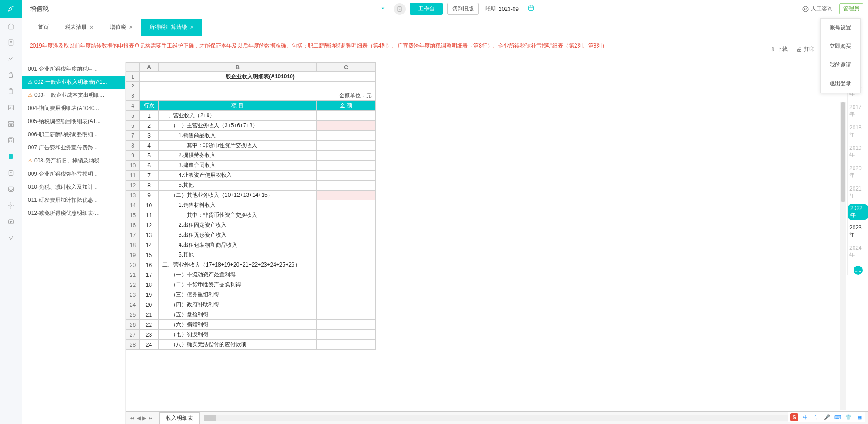 The height and width of the screenshot is (424, 868). What do you see at coordinates (149, 245) in the screenshot?
I see `row-number: 14` at bounding box center [149, 245].